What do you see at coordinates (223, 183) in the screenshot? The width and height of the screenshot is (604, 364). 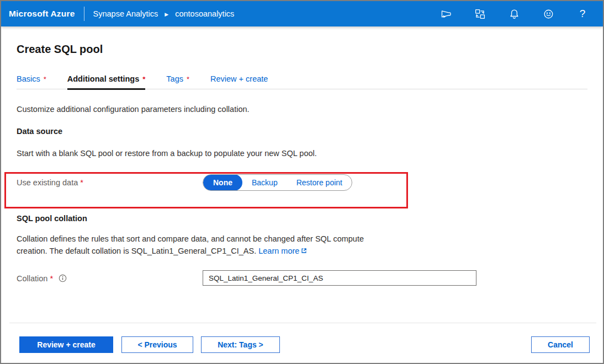 I see `option-none: None` at bounding box center [223, 183].